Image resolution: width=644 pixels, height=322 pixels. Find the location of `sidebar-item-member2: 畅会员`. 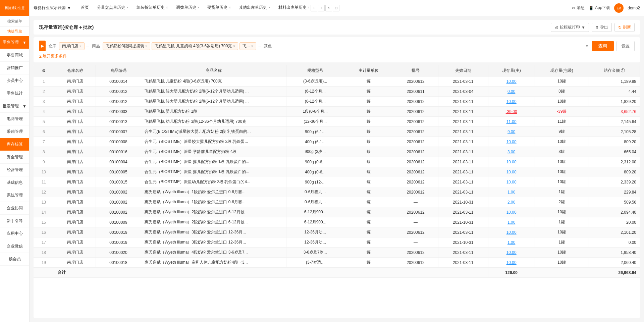

sidebar-item-member2: 畅会员 is located at coordinates (15, 259).